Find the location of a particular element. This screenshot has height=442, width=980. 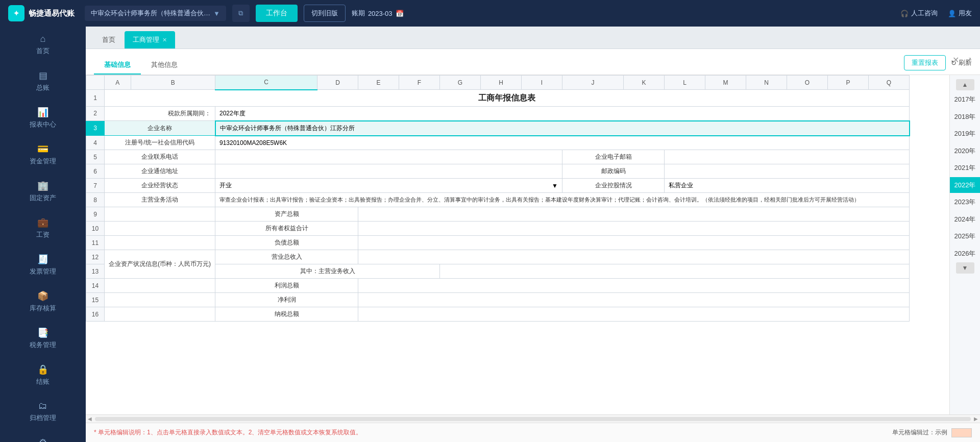

company-selector: 中审众环会计师事务所（特殊普通合伙… ▼ is located at coordinates (155, 13).